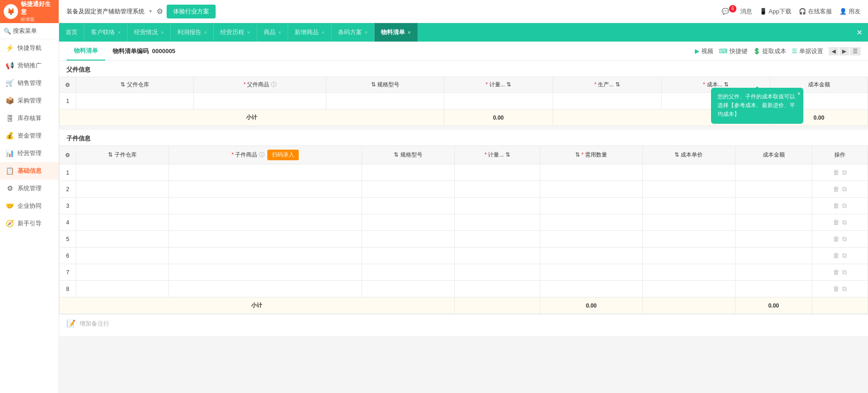  I want to click on child-row-6-unit-cost, so click(689, 256).